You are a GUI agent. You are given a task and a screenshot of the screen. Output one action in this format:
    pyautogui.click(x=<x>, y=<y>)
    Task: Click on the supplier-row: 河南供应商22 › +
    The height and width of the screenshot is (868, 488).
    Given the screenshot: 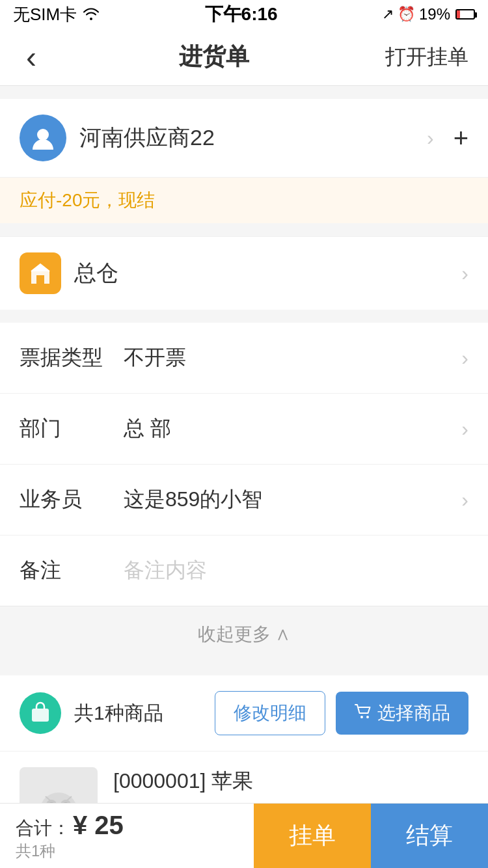 What is the action you would take?
    pyautogui.click(x=244, y=138)
    